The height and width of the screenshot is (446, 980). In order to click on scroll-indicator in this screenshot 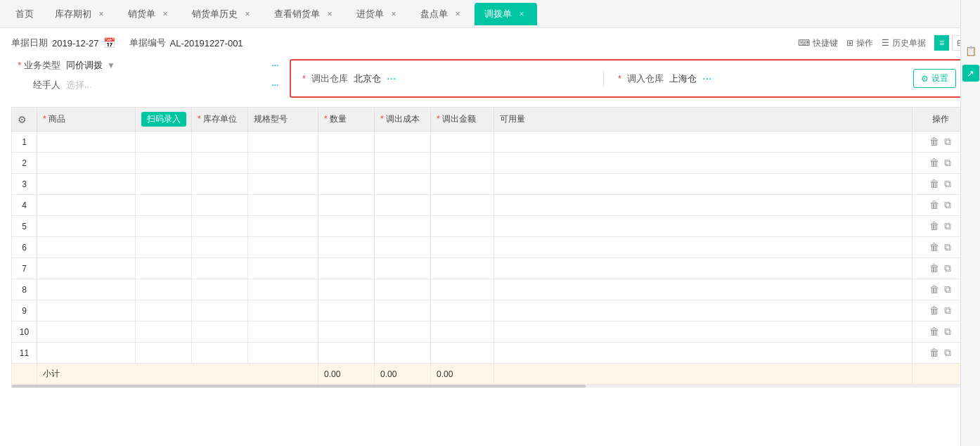, I will do `click(490, 386)`.